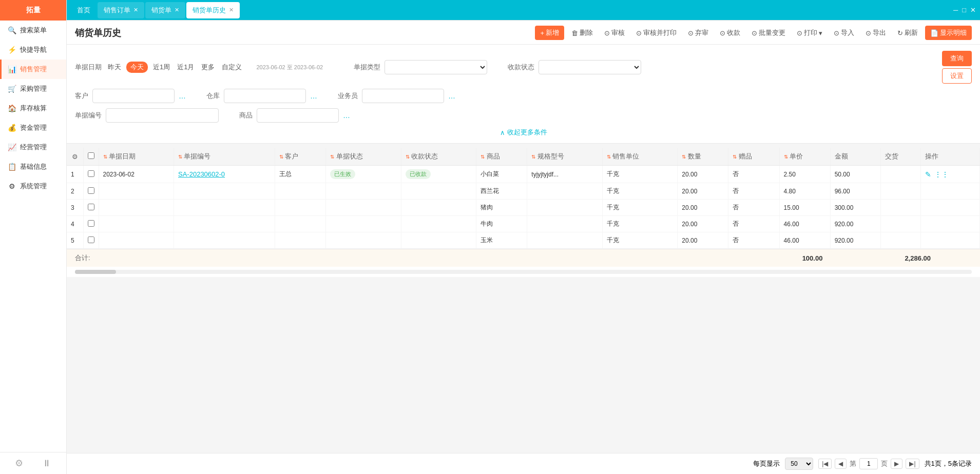  I want to click on tab-sales-order: 销售订单 ✕, so click(121, 10).